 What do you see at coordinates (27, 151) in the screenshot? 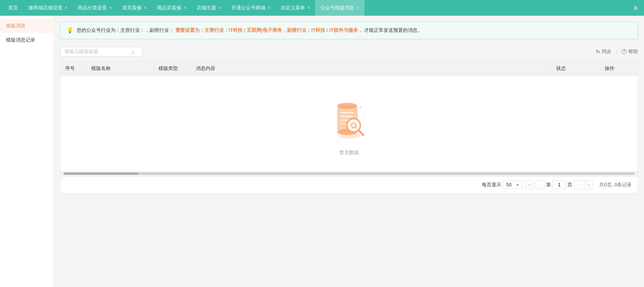
I see `sidebar: 模版消息 模版消息记录` at bounding box center [27, 151].